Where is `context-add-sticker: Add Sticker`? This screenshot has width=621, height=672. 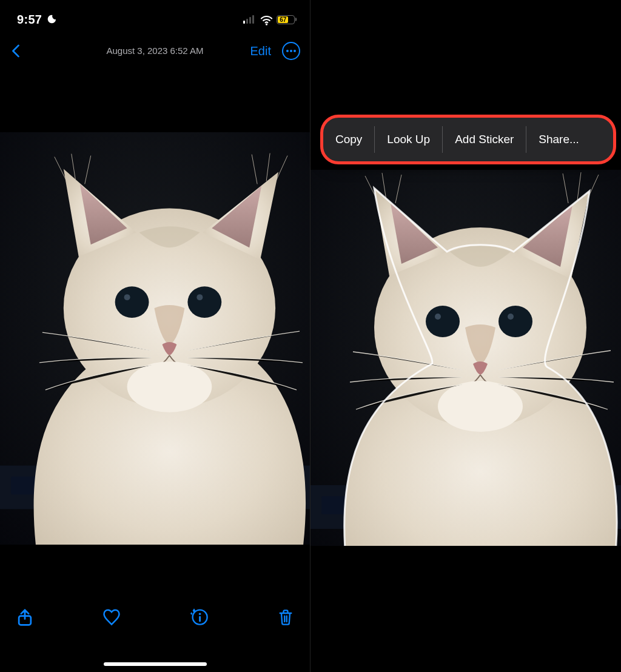 context-add-sticker: Add Sticker is located at coordinates (484, 139).